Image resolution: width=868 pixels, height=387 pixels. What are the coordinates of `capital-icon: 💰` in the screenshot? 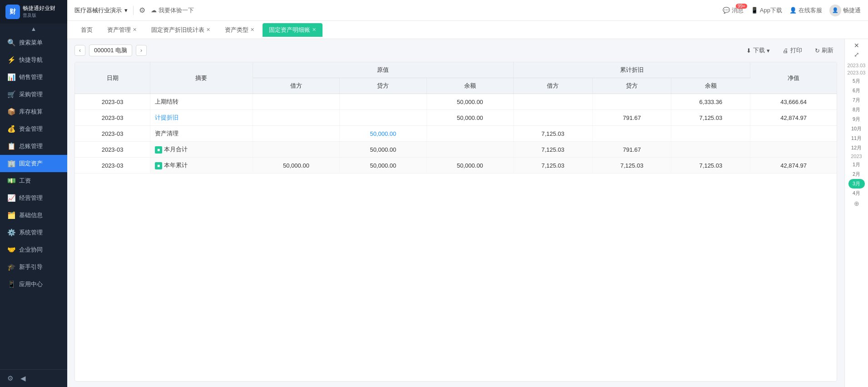 It's located at (11, 129).